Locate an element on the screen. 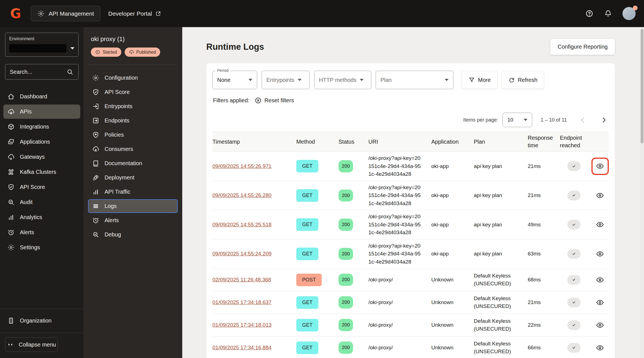 This screenshot has height=358, width=644. api-menu-item-label: Consumers is located at coordinates (119, 149).